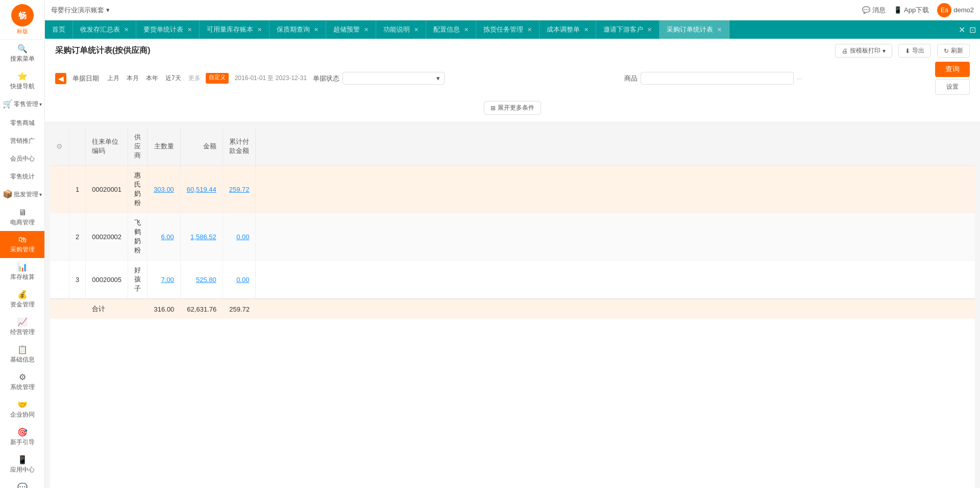 The height and width of the screenshot is (488, 980). I want to click on sidebar-item-12: 📈 经营管理, so click(22, 327).